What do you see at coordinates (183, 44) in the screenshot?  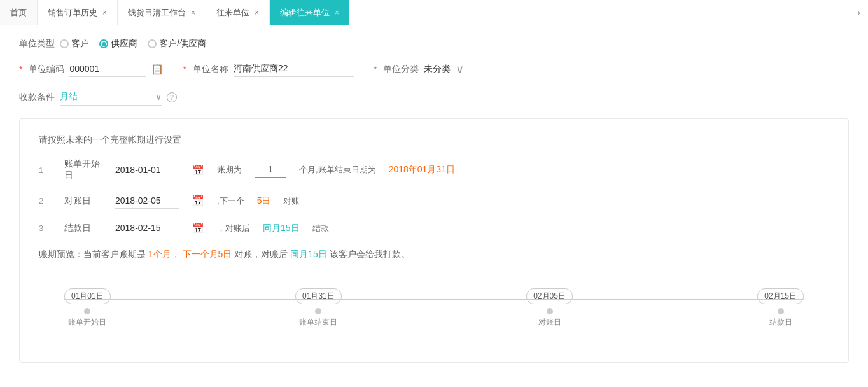 I see `radio-customer-supplier-label: 客户/供应商` at bounding box center [183, 44].